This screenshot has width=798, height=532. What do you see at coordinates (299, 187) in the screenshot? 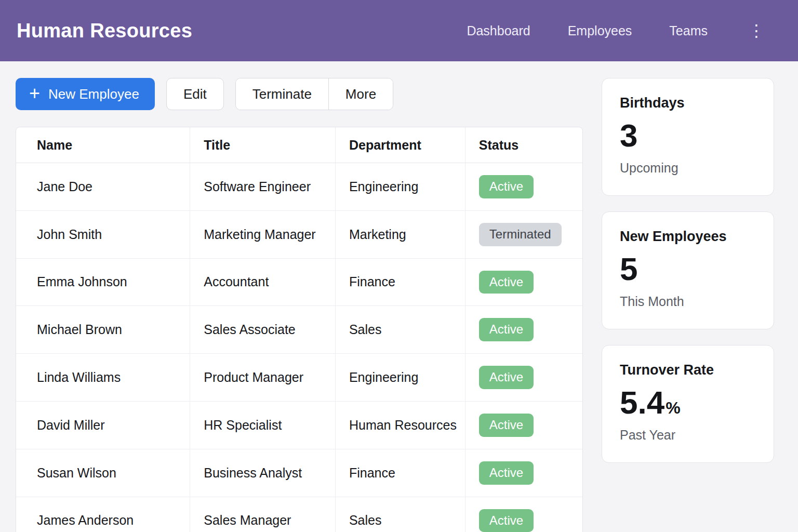
I see `table-row: Jane DoeSoftware EngineerEngineeringActi…` at bounding box center [299, 187].